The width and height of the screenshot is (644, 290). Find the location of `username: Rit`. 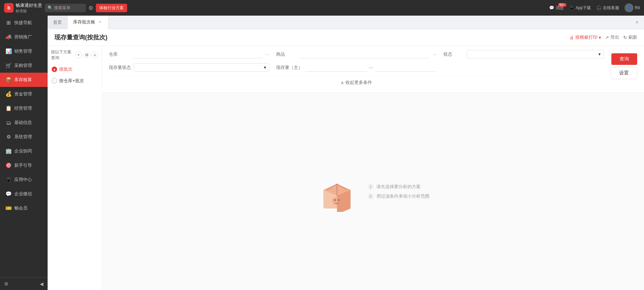

username: Rit is located at coordinates (637, 8).